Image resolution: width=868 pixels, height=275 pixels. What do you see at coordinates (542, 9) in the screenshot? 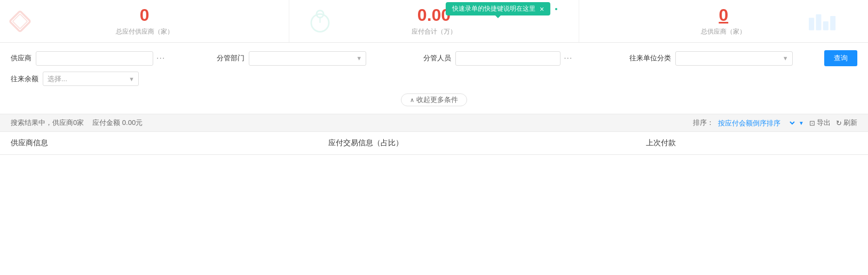
I see `quick-tip-close-icon: ×` at bounding box center [542, 9].